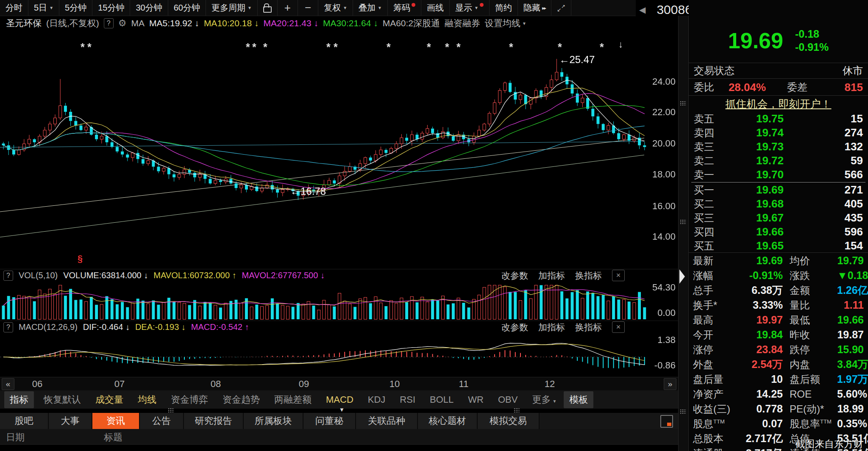  What do you see at coordinates (336, 8) in the screenshot?
I see `toolbar-item-adjust-price: 复权▼` at bounding box center [336, 8].